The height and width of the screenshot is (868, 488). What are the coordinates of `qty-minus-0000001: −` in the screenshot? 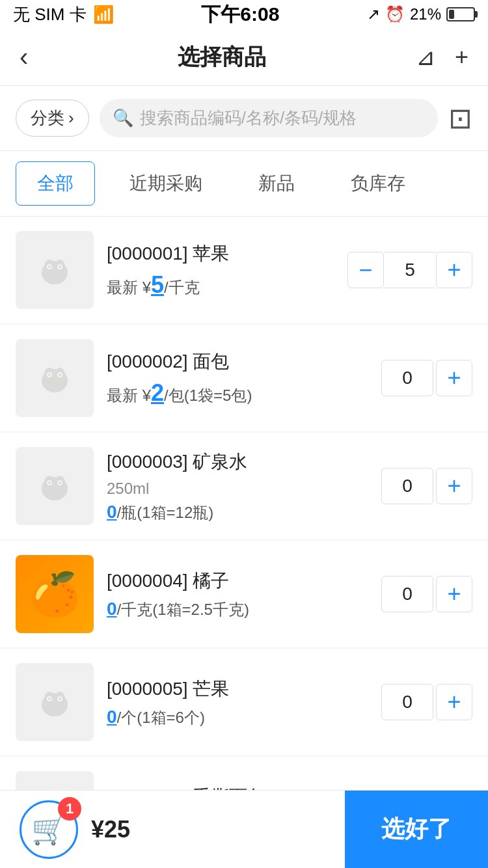 It's located at (366, 270).